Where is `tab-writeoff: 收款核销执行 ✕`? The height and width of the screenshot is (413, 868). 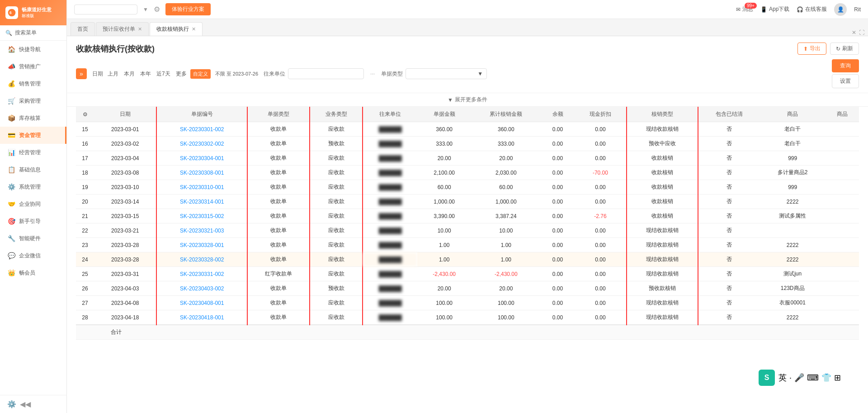
tab-writeoff: 收款核销执行 ✕ is located at coordinates (176, 29).